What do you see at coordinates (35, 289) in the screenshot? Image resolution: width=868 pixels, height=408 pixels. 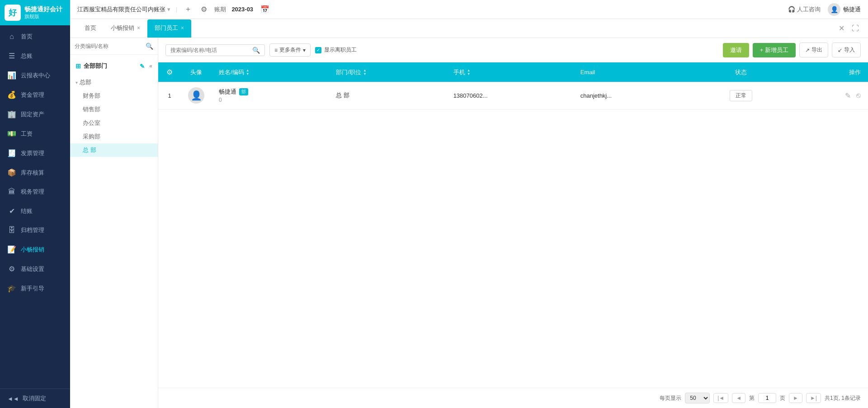 I see `sidebar-item-guide: 🎓 新手引导` at bounding box center [35, 289].